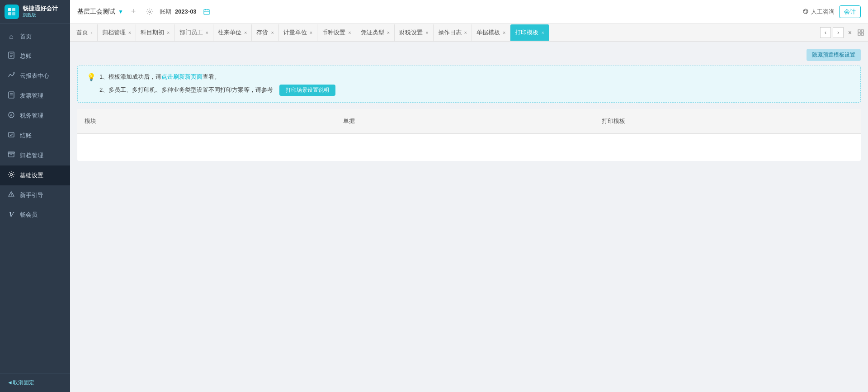  I want to click on sidebar-item-guide: 新手引导, so click(35, 195).